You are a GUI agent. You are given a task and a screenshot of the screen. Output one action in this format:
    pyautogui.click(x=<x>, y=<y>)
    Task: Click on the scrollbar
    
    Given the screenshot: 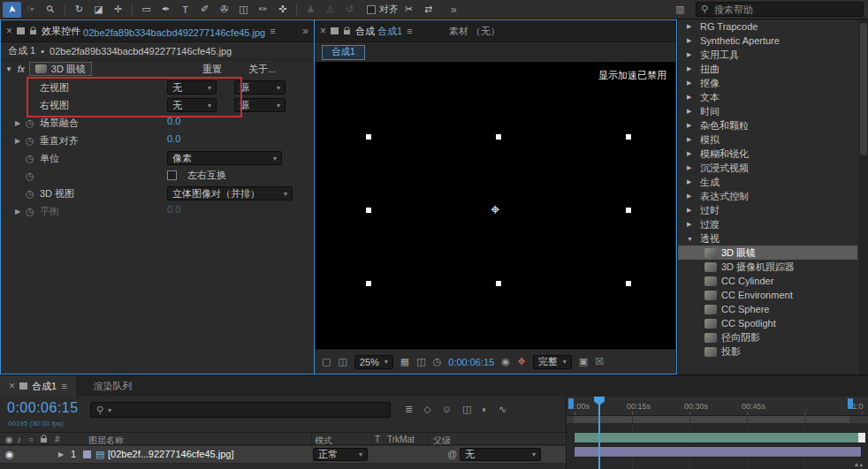 What is the action you would take?
    pyautogui.click(x=864, y=197)
    